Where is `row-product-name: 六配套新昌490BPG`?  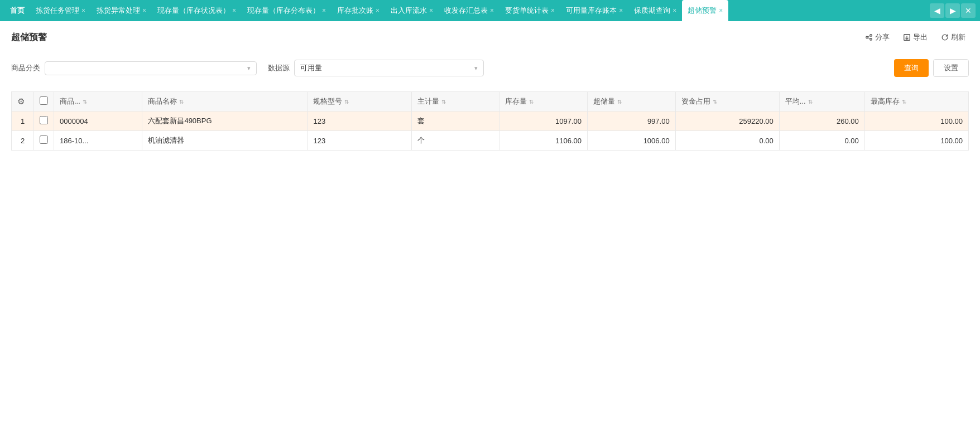 row-product-name: 六配套新昌490BPG is located at coordinates (225, 122).